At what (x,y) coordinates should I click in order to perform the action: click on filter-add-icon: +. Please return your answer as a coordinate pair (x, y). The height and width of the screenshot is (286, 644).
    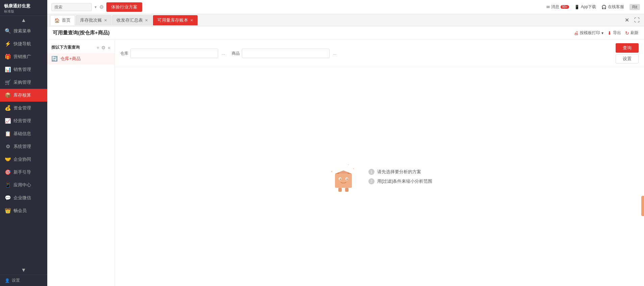
    Looking at the image, I should click on (98, 48).